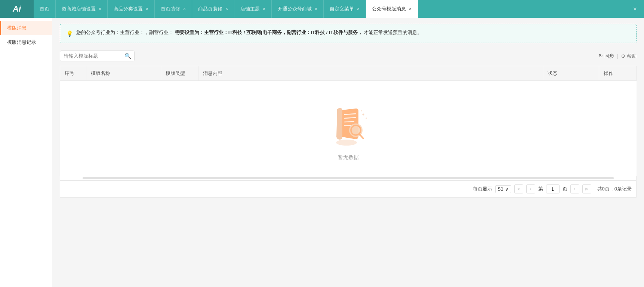 The width and height of the screenshot is (644, 287). What do you see at coordinates (26, 42) in the screenshot?
I see `sidebar-item-template-record: 模版消息记录` at bounding box center [26, 42].